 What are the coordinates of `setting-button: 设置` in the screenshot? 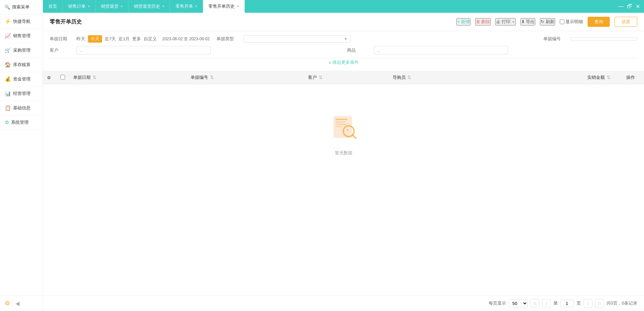 It's located at (626, 22).